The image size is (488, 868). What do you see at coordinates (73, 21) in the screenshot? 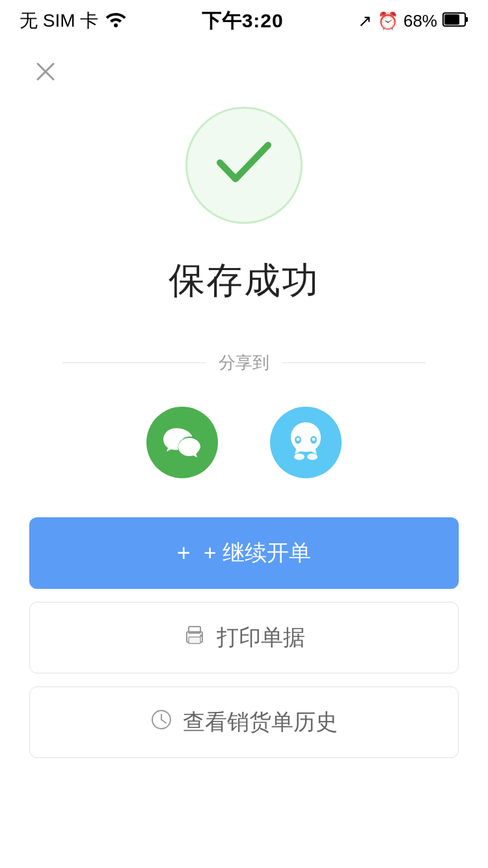
I see `status-left: 无 SIM 卡` at bounding box center [73, 21].